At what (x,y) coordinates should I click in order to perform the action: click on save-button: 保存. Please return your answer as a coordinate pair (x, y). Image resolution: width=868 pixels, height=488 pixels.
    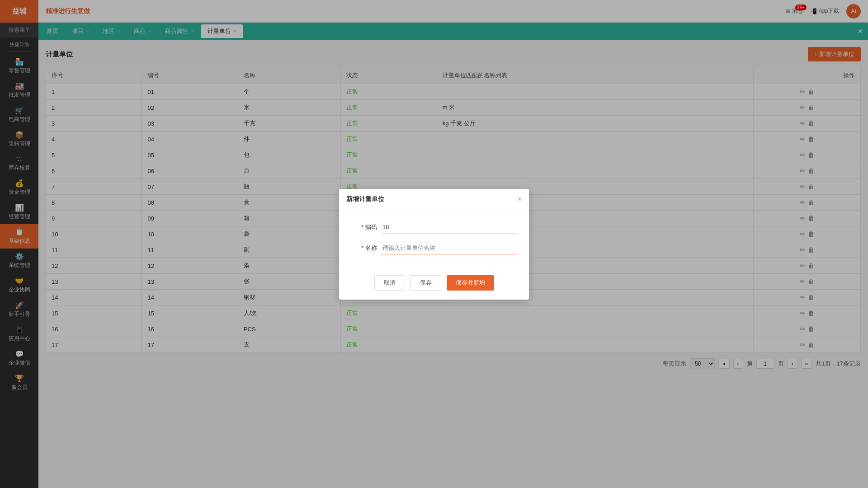
    Looking at the image, I should click on (426, 283).